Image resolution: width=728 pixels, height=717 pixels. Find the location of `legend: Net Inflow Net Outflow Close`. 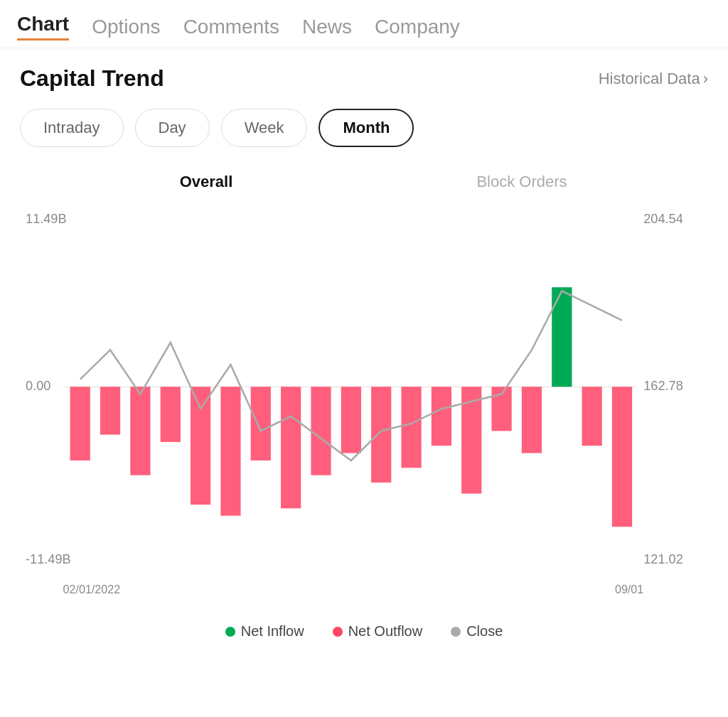

legend: Net Inflow Net Outflow Close is located at coordinates (364, 628).